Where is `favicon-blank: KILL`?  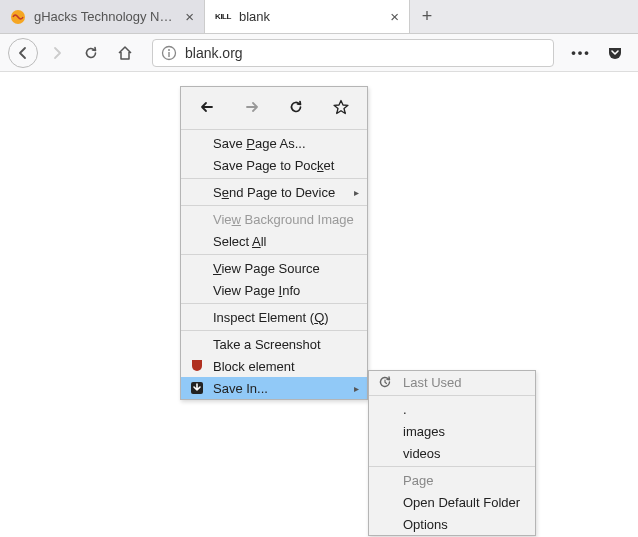 favicon-blank: KILL is located at coordinates (223, 17).